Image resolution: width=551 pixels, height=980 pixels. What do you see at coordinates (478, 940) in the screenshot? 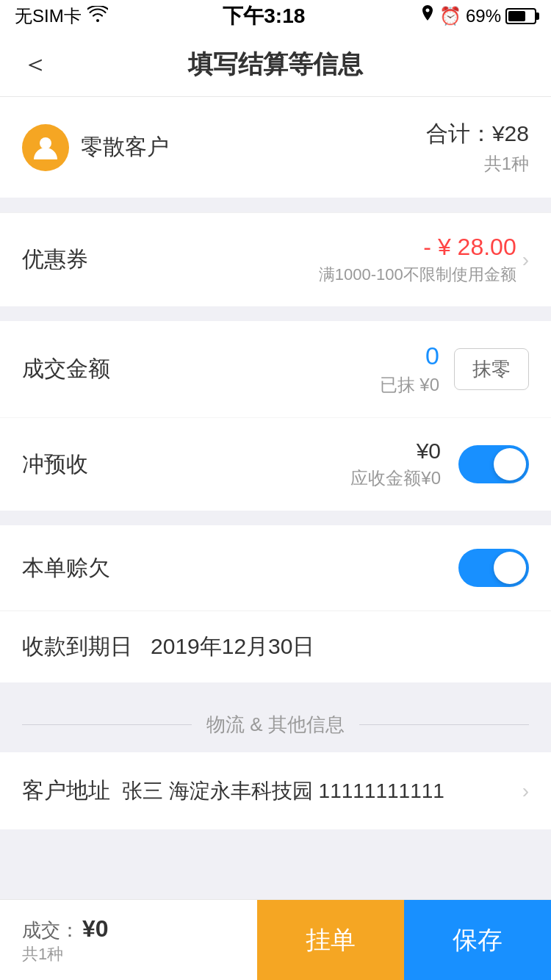
I see `save-button: 保存` at bounding box center [478, 940].